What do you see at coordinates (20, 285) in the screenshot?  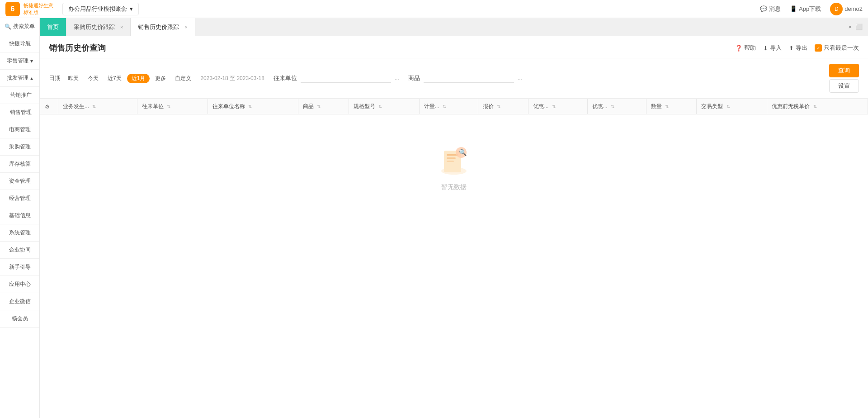 I see `sidebar-item-app-center: 应用中心` at bounding box center [20, 285].